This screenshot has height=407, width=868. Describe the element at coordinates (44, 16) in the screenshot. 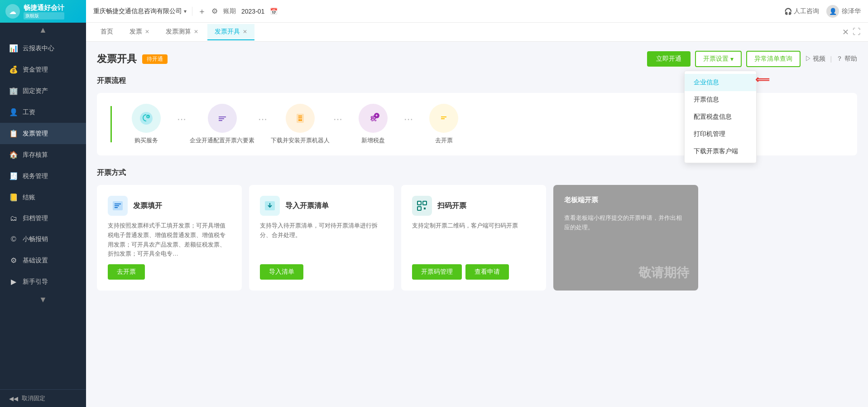

I see `logo-sub: 旗舰版` at that location.